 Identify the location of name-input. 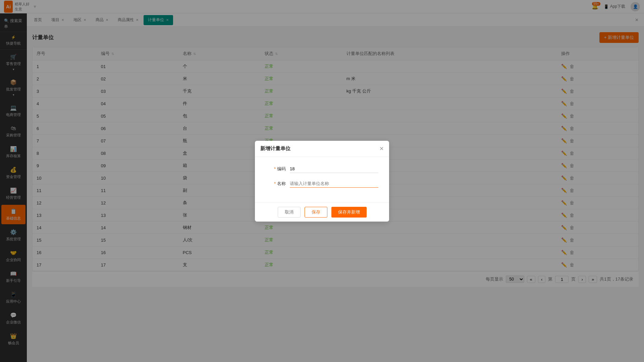
(334, 184).